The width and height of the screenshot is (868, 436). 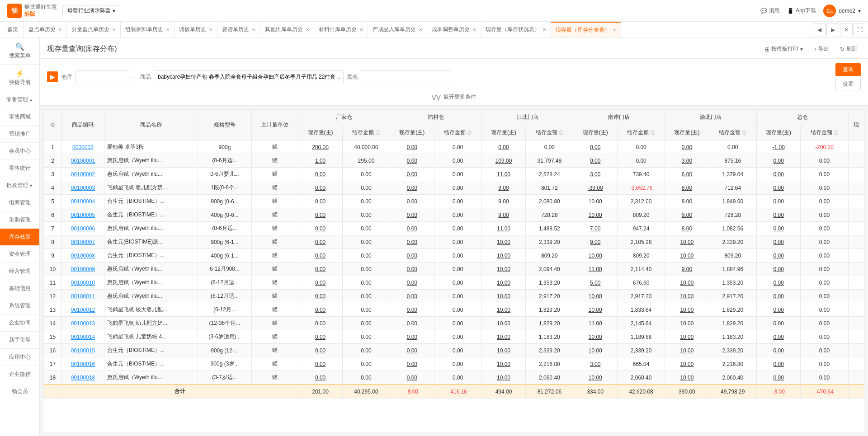 I want to click on cell-yb-q: 0.00, so click(x=687, y=147).